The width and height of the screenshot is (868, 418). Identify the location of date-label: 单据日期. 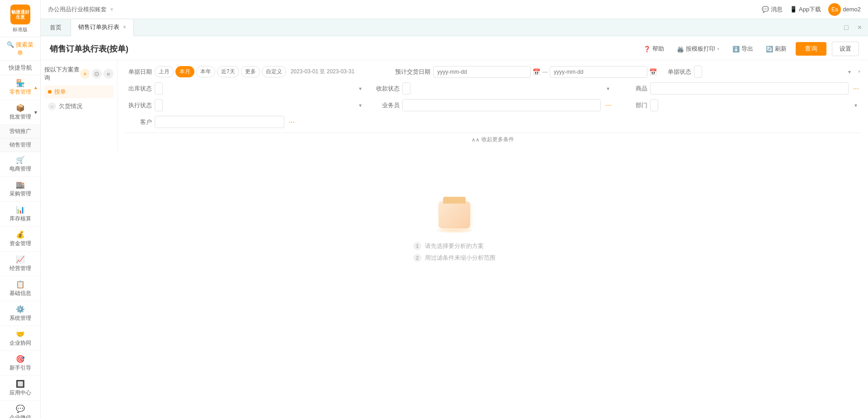
(138, 72).